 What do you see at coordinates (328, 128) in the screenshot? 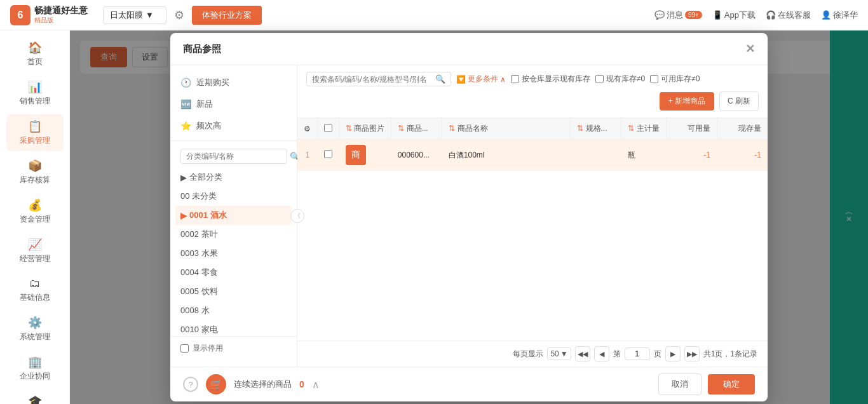
I see `select-all-checkbox` at bounding box center [328, 128].